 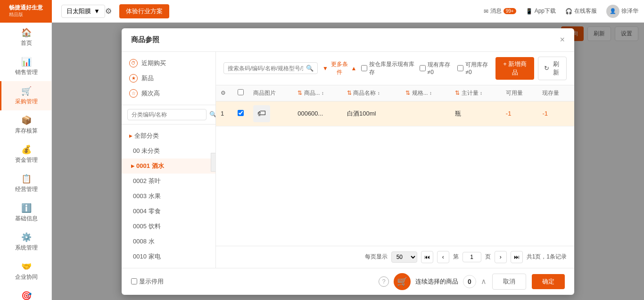 I want to click on category-quick-section: ⏱ 近期购买 ★ 新品 ☆ 频次高, so click(x=169, y=78).